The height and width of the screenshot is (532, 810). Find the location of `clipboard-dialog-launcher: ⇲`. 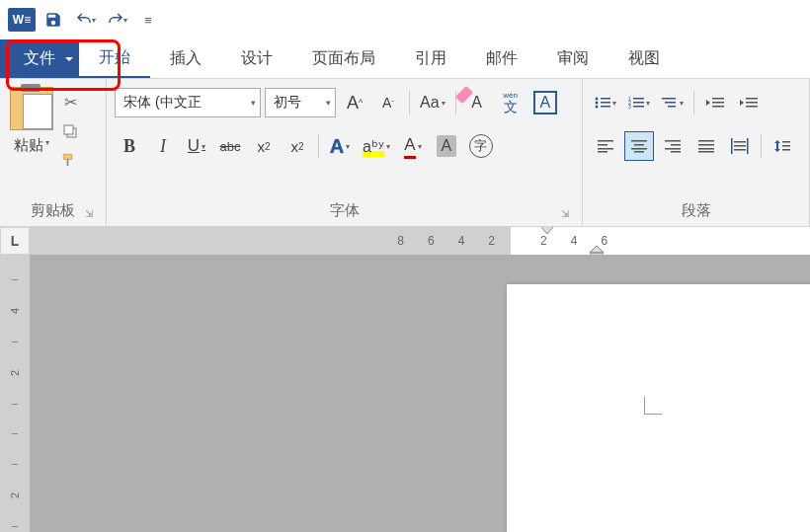

clipboard-dialog-launcher: ⇲ is located at coordinates (89, 213).